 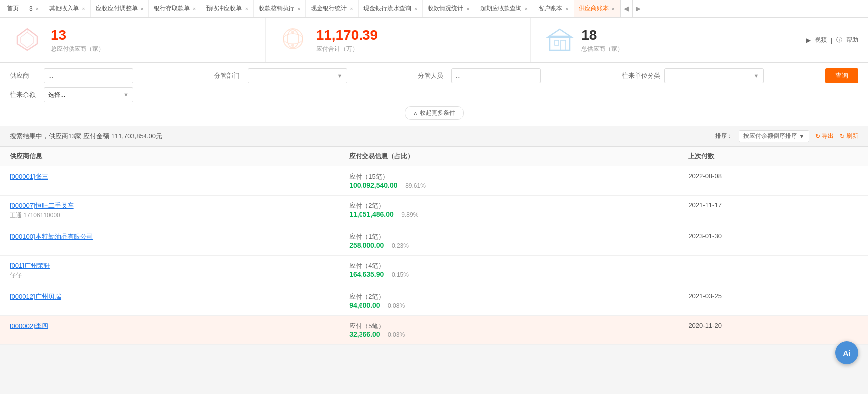 What do you see at coordinates (724, 136) in the screenshot?
I see `sort-label: 排序：` at bounding box center [724, 136].